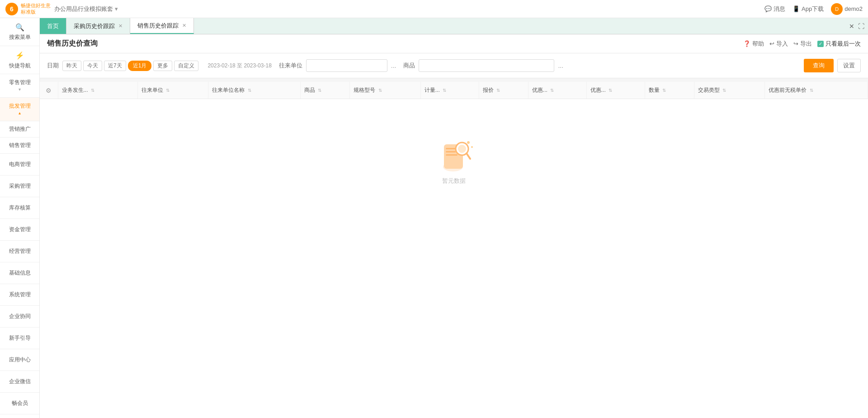  What do you see at coordinates (819, 66) in the screenshot?
I see `query-button: 查询` at bounding box center [819, 66].